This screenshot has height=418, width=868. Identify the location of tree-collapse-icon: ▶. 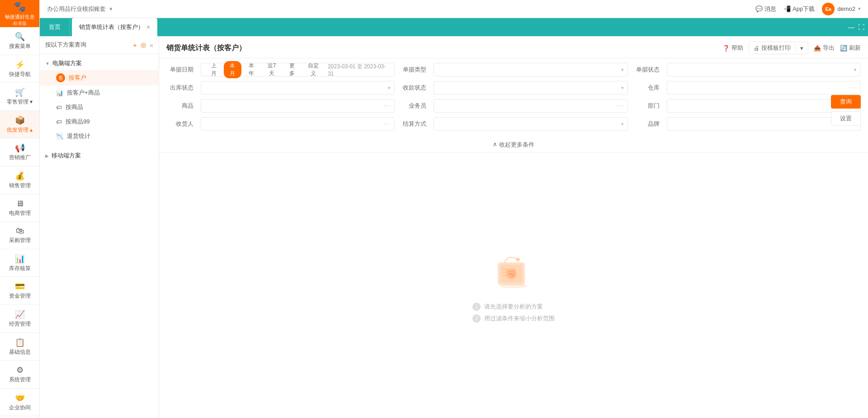
(47, 156).